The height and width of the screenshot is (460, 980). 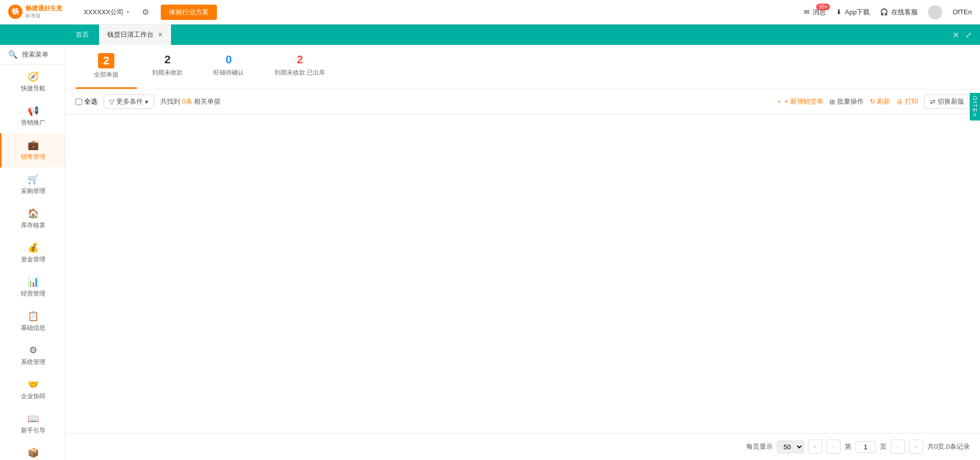 I want to click on card-wangpu: 0 旺铺待确认, so click(x=229, y=67).